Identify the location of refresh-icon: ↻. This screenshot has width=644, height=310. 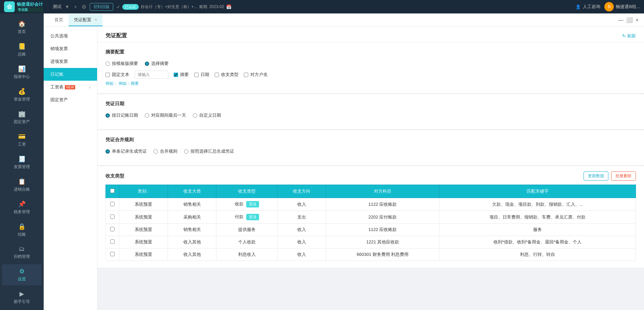
(624, 36).